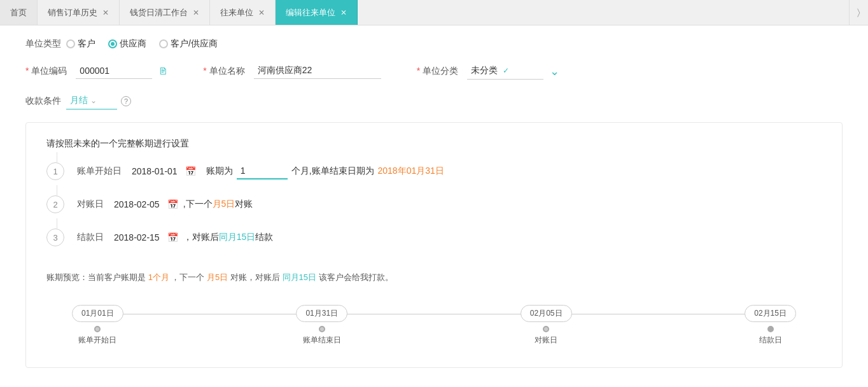 The width and height of the screenshot is (868, 387). I want to click on timeline-bubble-0: 01月01日, so click(98, 313).